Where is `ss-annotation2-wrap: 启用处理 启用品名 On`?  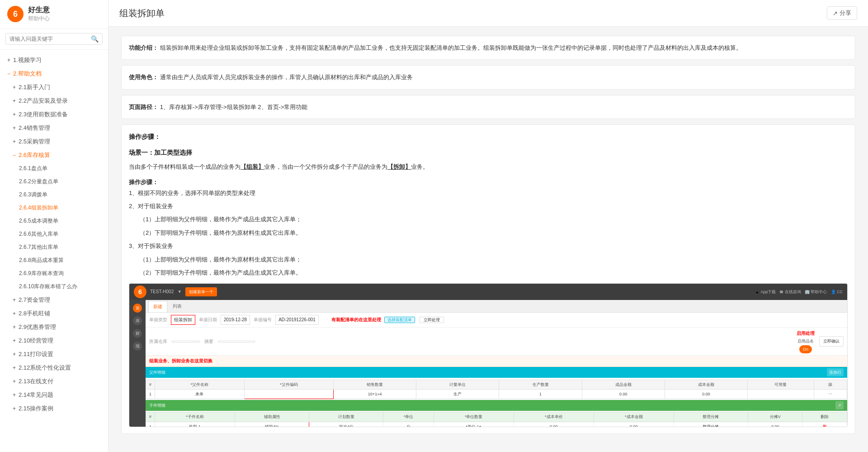
ss-annotation2-wrap: 启用处理 启用品名 On is located at coordinates (806, 341).